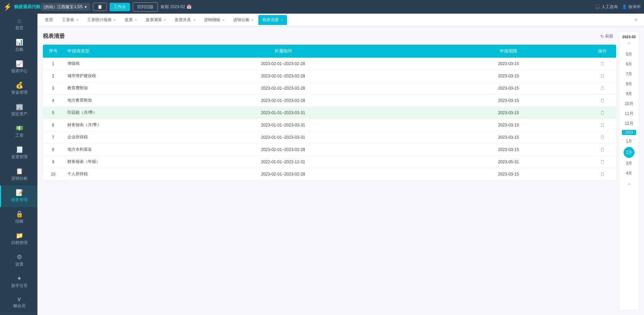 Image resolution: width=644 pixels, height=315 pixels. What do you see at coordinates (273, 20) in the screenshot?
I see `tab-tax-clear: 税表清册 ×` at bounding box center [273, 20].